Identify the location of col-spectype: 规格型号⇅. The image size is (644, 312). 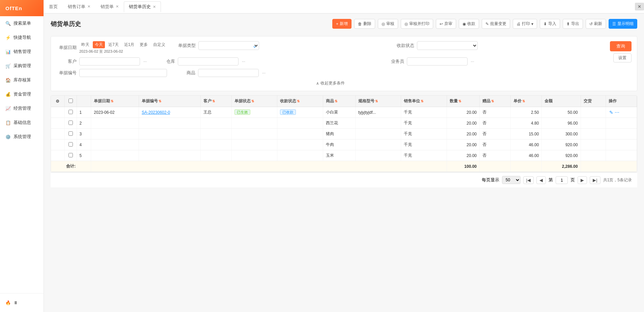
(378, 101).